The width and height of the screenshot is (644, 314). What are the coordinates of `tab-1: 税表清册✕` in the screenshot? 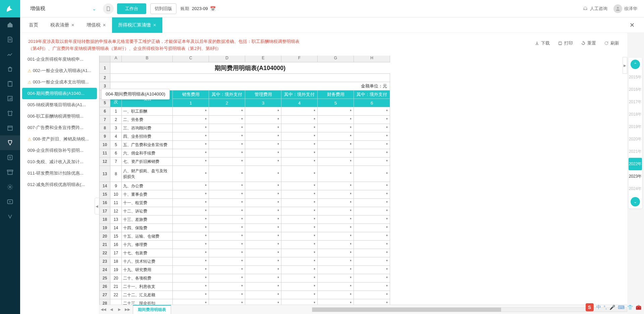 It's located at (62, 25).